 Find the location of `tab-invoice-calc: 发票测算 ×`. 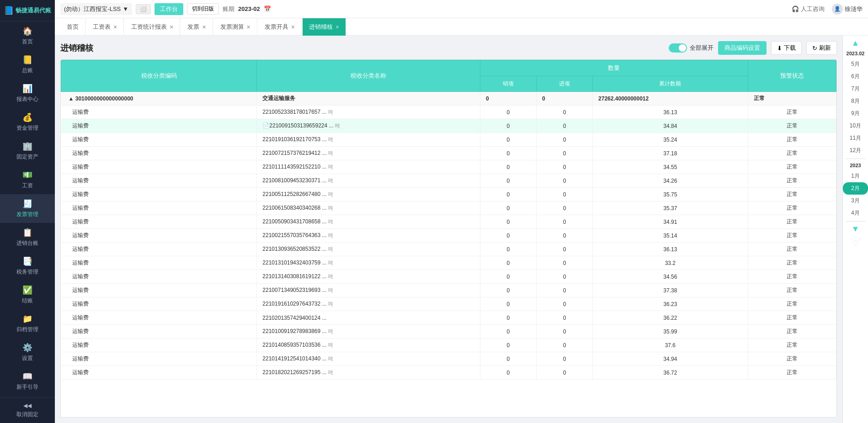

tab-invoice-calc: 发票测算 × is located at coordinates (236, 27).